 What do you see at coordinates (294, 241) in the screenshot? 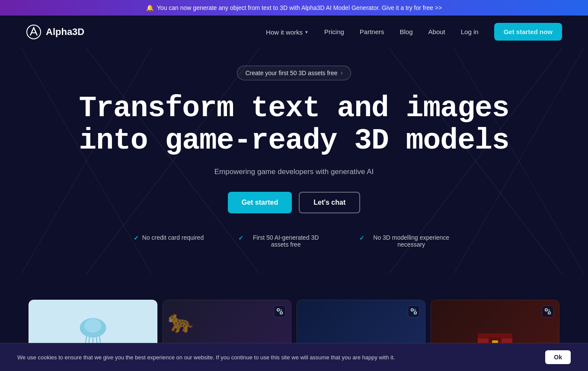
I see `features-list: ✓ No credit card required ✓ First 50 AI-…` at bounding box center [294, 241].